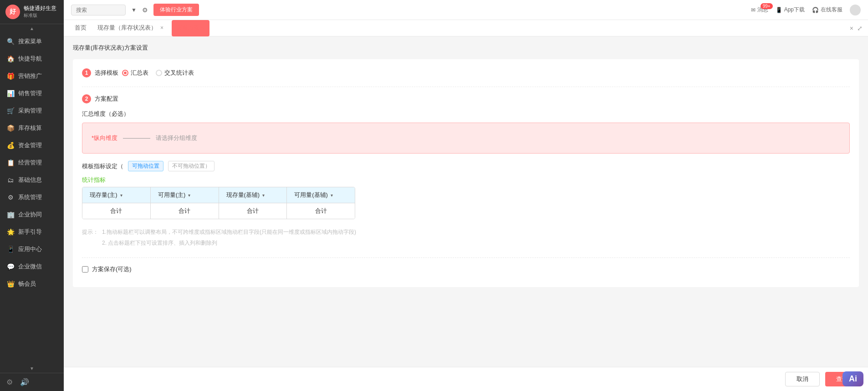 The width and height of the screenshot is (868, 391). What do you see at coordinates (32, 28) in the screenshot?
I see `sidebar-scroll-up: ▲` at bounding box center [32, 28].